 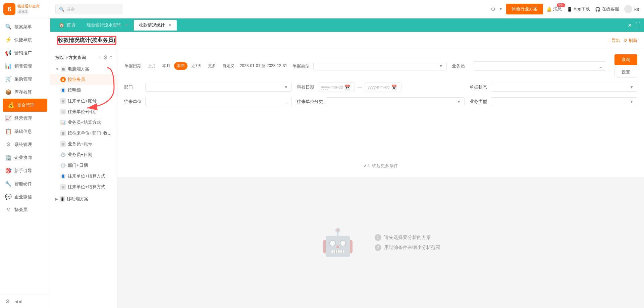 What do you see at coordinates (25, 144) in the screenshot?
I see `sidebar-item-system: ⚙ 系统管理` at bounding box center [25, 144].